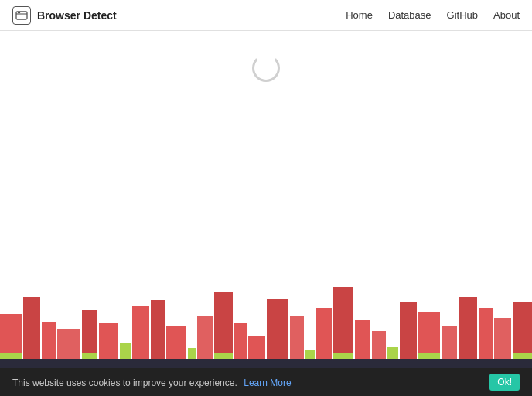 The width and height of the screenshot is (532, 396). I want to click on cookie-message-area: This website uses cookies to improve you…, so click(152, 382).